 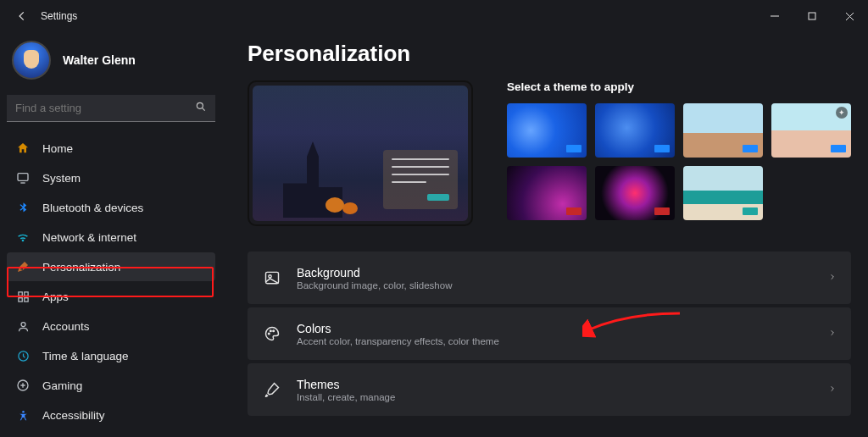 What do you see at coordinates (549, 278) in the screenshot?
I see `setting-row-background: Background Background image, color, slid…` at bounding box center [549, 278].